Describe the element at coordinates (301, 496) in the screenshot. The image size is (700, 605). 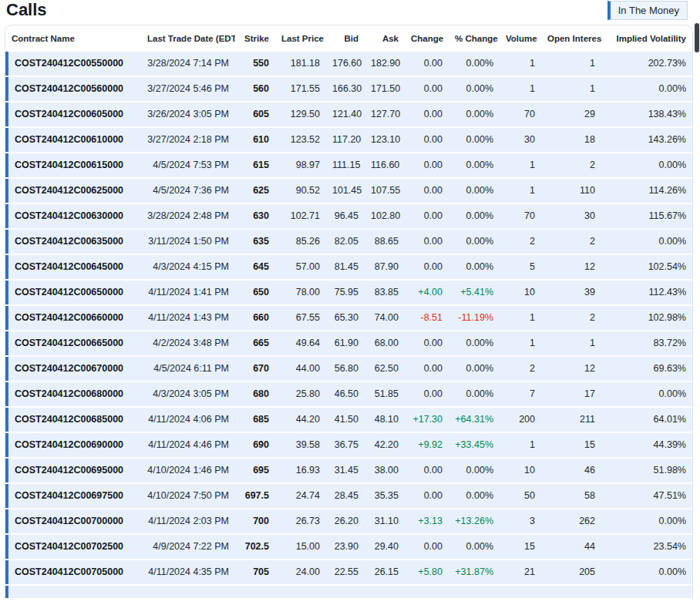
I see `last-price-cell: 24.74` at that location.